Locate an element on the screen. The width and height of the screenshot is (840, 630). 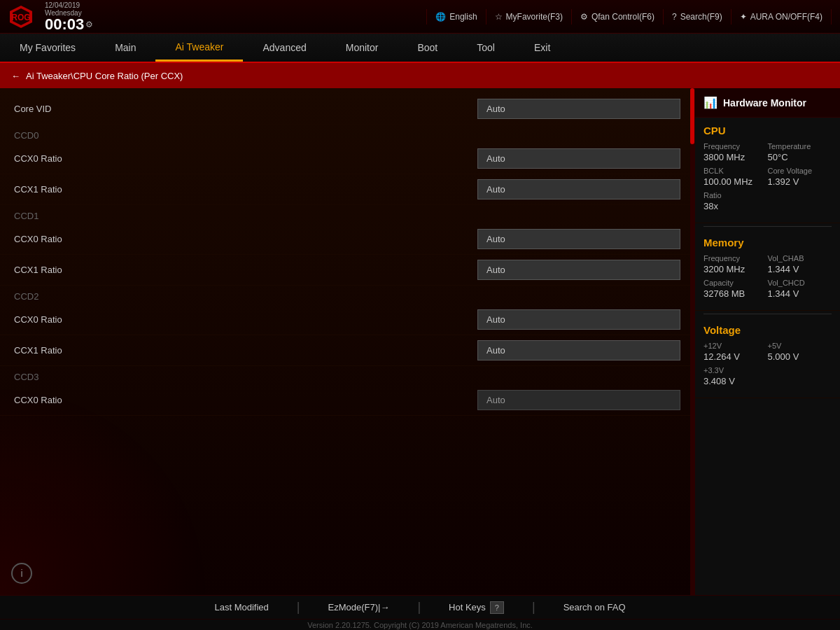
time-display: 00:03 is located at coordinates (64, 24).